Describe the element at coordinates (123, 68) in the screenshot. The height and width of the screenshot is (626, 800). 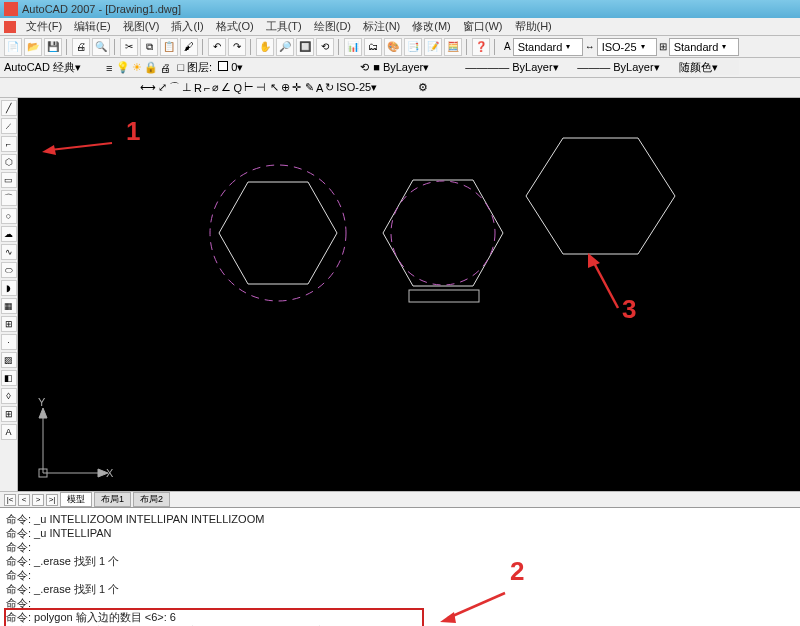
I see `bulb-icon: 💡` at that location.